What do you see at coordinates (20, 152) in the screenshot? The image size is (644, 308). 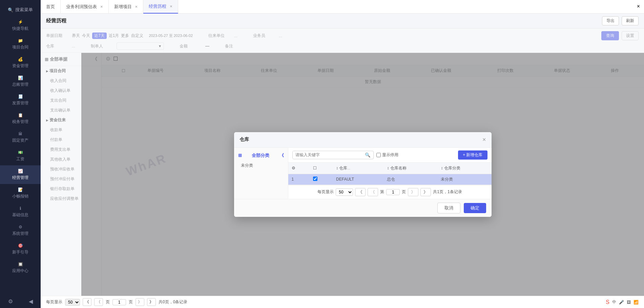 I see `salary-icon: 💵` at bounding box center [20, 152].